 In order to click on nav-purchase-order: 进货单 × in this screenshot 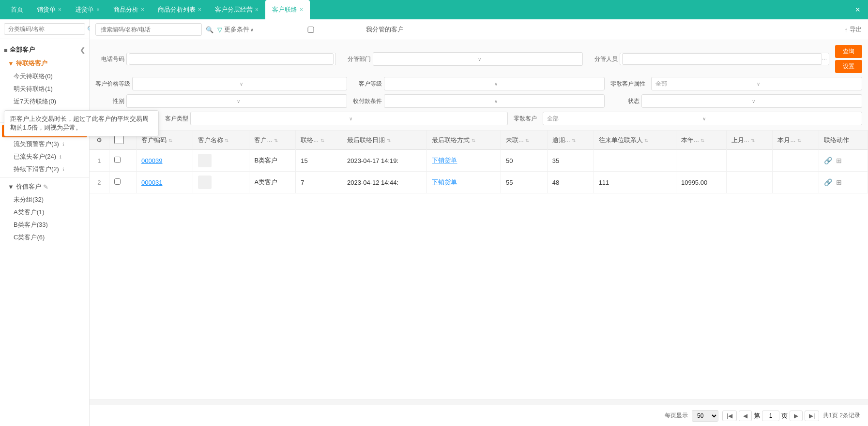, I will do `click(87, 10)`.